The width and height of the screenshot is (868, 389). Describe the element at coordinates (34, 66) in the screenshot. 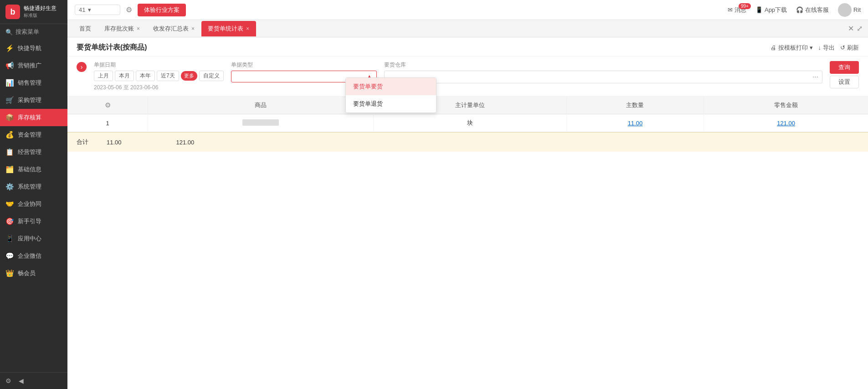

I see `sidebar-item-marketing: 📢 营销推广` at that location.